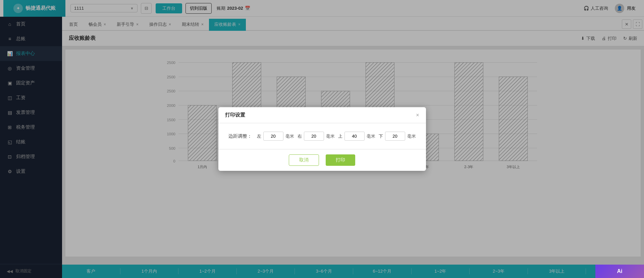 The width and height of the screenshot is (644, 278). I want to click on right-label: 右, so click(300, 136).